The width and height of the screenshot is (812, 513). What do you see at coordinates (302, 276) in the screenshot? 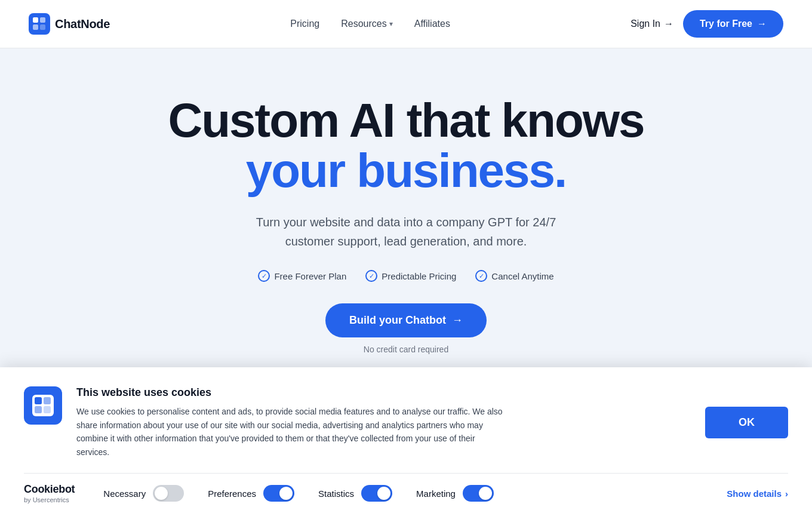
I see `badge-free-plan: ✓ Free Forever Plan` at bounding box center [302, 276].